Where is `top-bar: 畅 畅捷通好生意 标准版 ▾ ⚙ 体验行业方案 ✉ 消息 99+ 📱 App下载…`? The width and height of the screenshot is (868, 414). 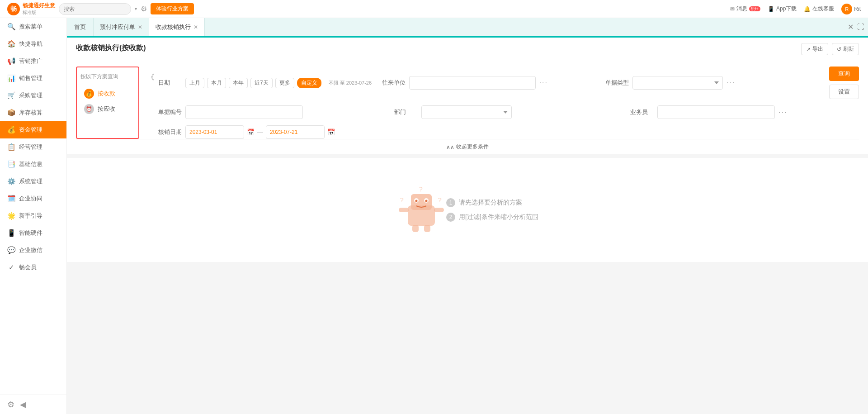 top-bar: 畅 畅捷通好生意 标准版 ▾ ⚙ 体验行业方案 ✉ 消息 99+ 📱 App下载… is located at coordinates (434, 9).